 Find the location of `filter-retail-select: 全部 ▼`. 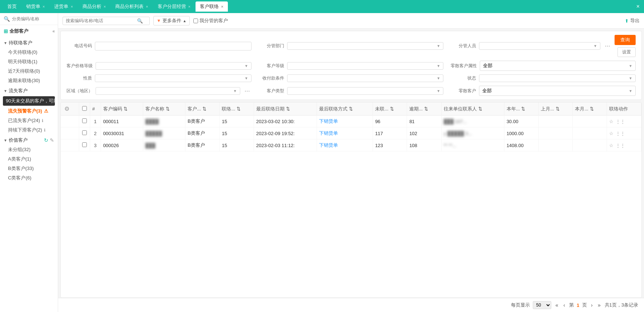

filter-retail-select: 全部 ▼ is located at coordinates (558, 91).